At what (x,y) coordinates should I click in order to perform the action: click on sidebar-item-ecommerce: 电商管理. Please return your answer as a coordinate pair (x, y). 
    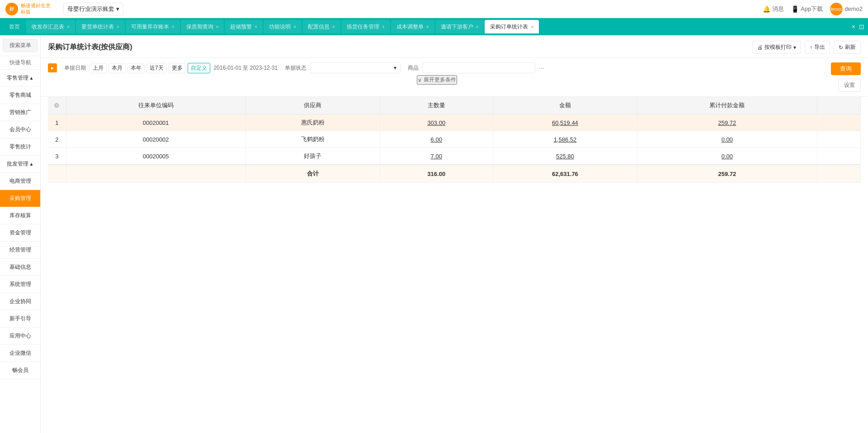
    Looking at the image, I should click on (20, 181).